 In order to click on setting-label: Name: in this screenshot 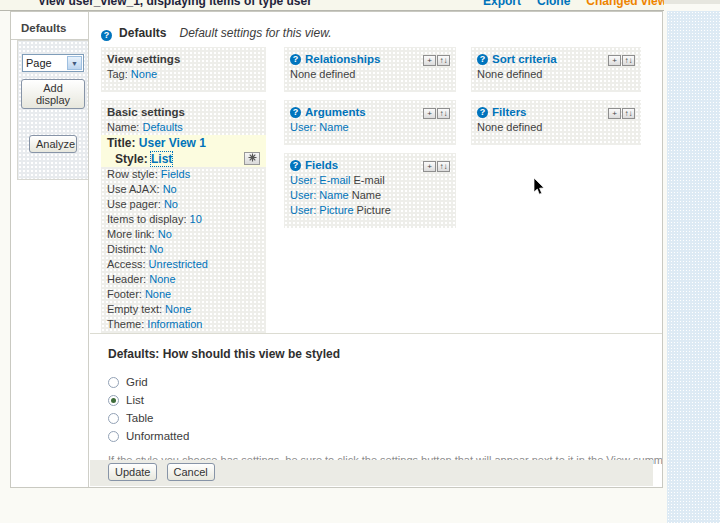, I will do `click(123, 127)`.